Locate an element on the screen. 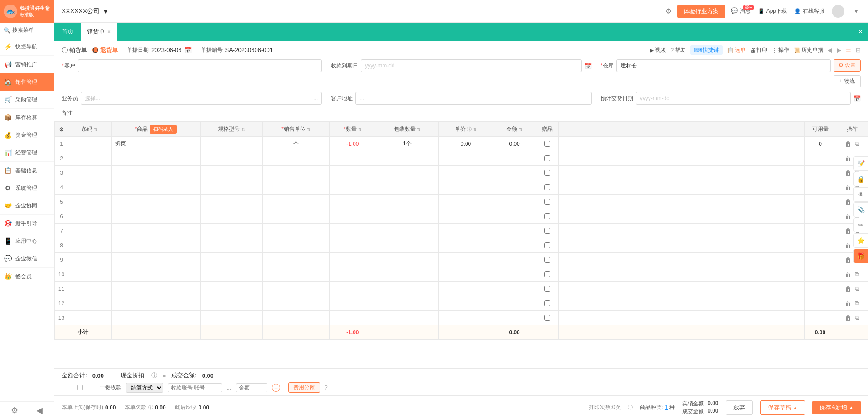 The image size is (868, 419). sidebar-collapse-btn: ◀ is located at coordinates (40, 410).